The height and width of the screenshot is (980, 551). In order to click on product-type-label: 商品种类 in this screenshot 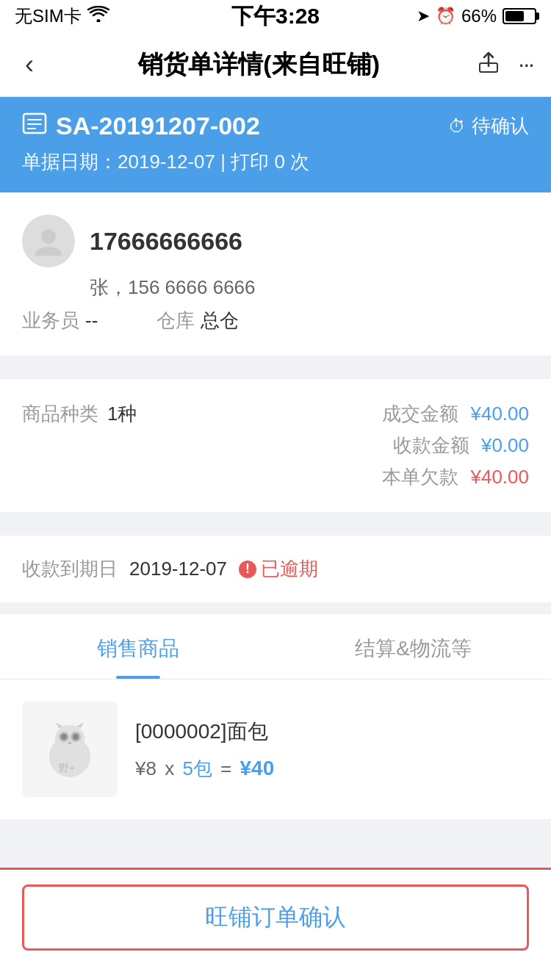, I will do `click(60, 414)`.